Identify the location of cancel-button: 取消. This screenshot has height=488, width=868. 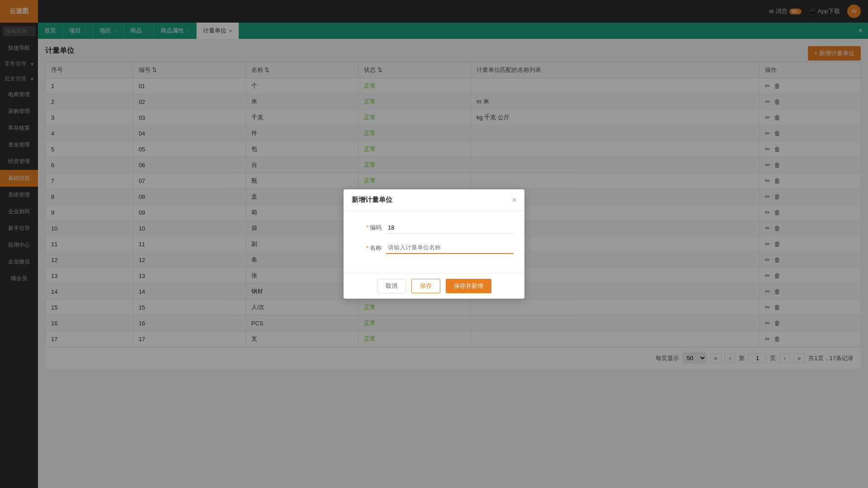
(392, 286).